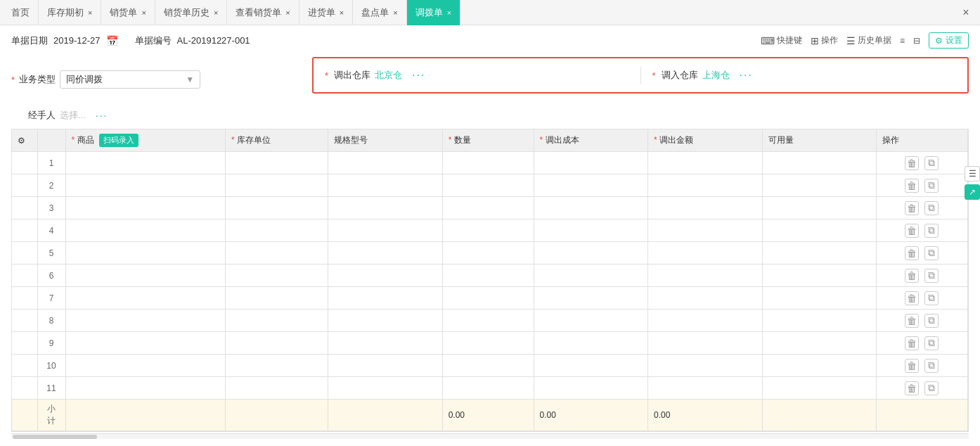  Describe the element at coordinates (705, 163) in the screenshot. I see `amount-cell` at that location.